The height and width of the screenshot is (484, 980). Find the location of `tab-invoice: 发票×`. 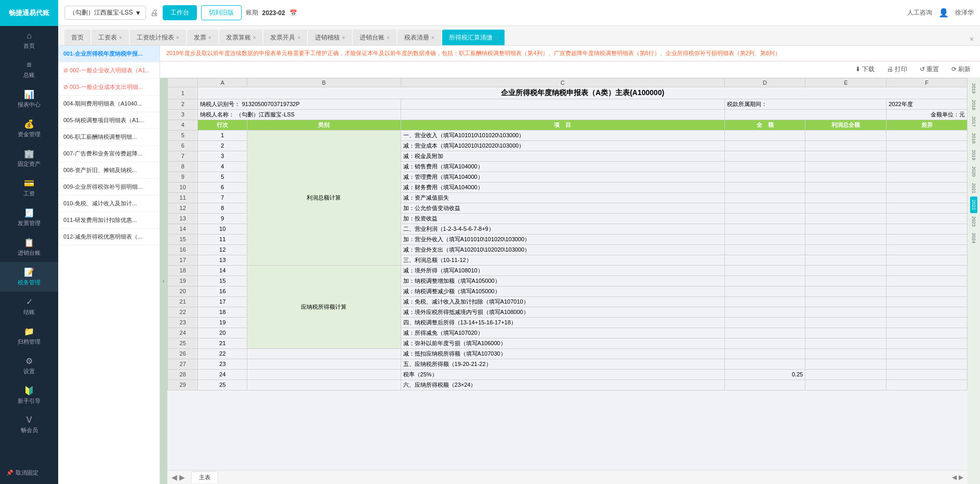

tab-invoice: 发票× is located at coordinates (203, 37).